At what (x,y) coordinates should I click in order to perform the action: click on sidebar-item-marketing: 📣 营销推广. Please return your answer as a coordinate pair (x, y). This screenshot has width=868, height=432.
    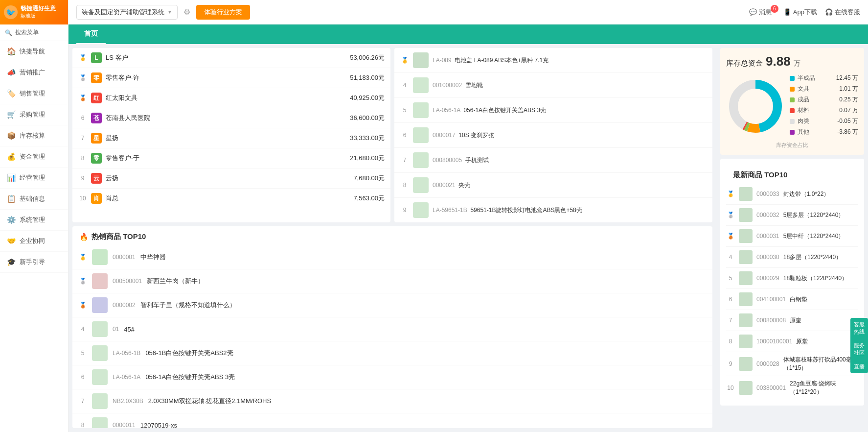
    Looking at the image, I should click on (34, 72).